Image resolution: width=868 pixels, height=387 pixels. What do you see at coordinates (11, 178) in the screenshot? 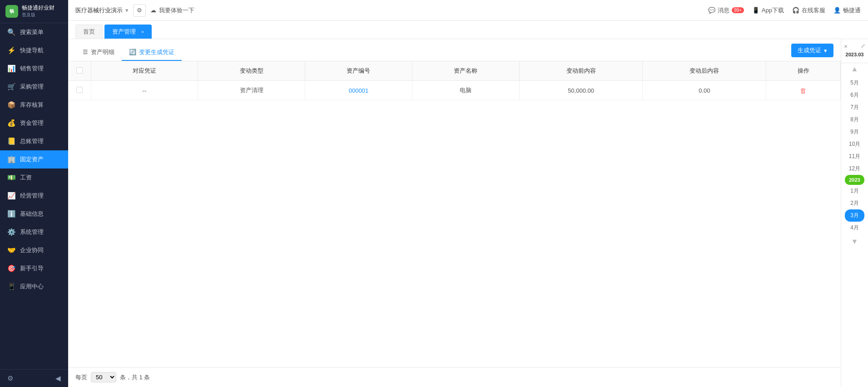
I see `sidebar-icon-salary: 💵` at bounding box center [11, 178].